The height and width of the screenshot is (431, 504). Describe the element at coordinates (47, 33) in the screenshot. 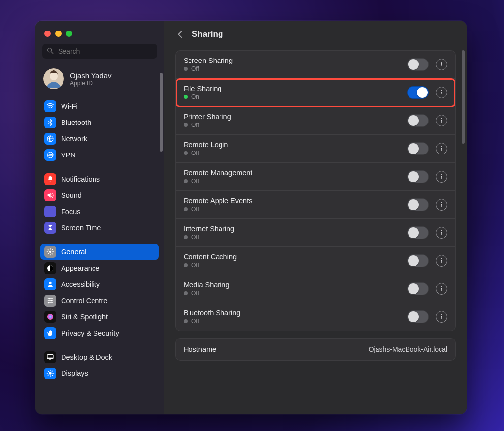

I see `close-window-button` at that location.